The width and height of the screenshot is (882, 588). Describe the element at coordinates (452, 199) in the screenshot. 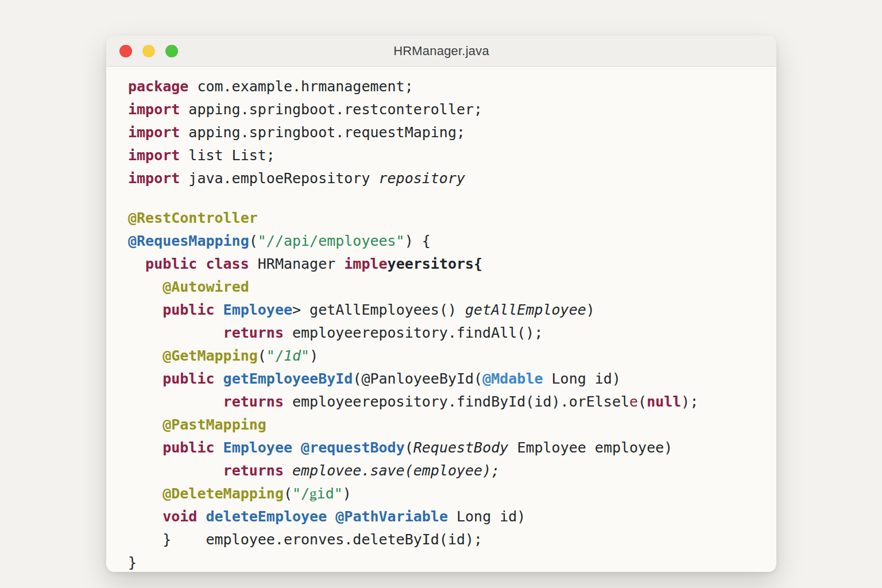

I see `code-line` at that location.